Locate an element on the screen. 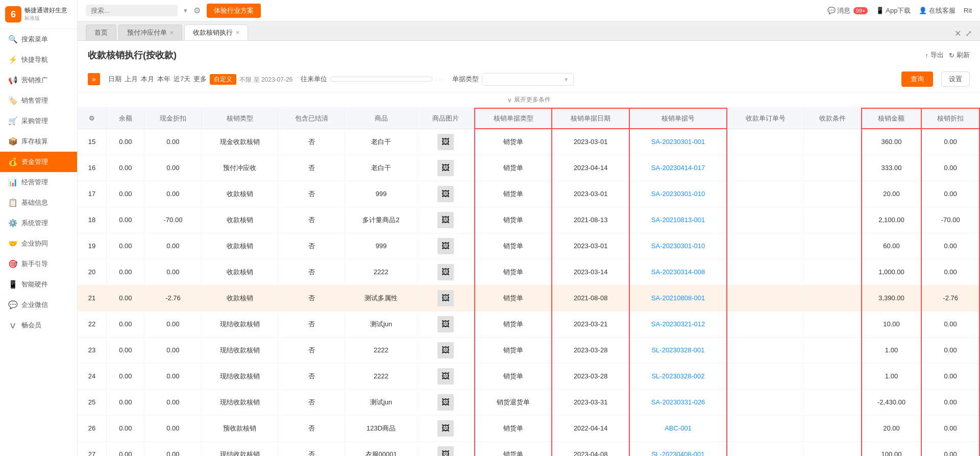 This screenshot has height=456, width=980. sidebar-item-ops-mgmt: 📊经营管理 is located at coordinates (39, 182).